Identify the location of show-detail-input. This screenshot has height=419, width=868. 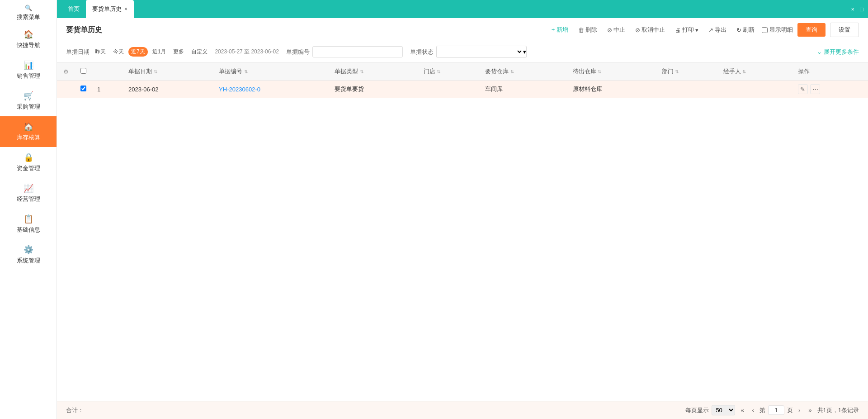
(765, 30).